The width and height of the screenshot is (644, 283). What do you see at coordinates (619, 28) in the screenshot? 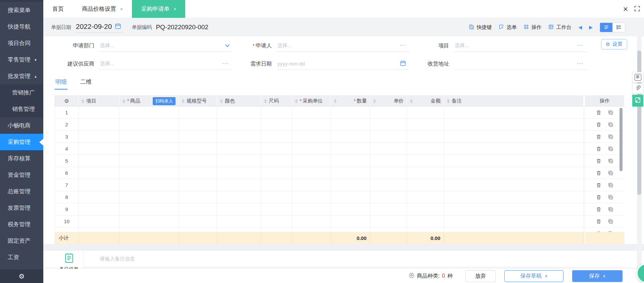
I see `card-view-button` at bounding box center [619, 28].